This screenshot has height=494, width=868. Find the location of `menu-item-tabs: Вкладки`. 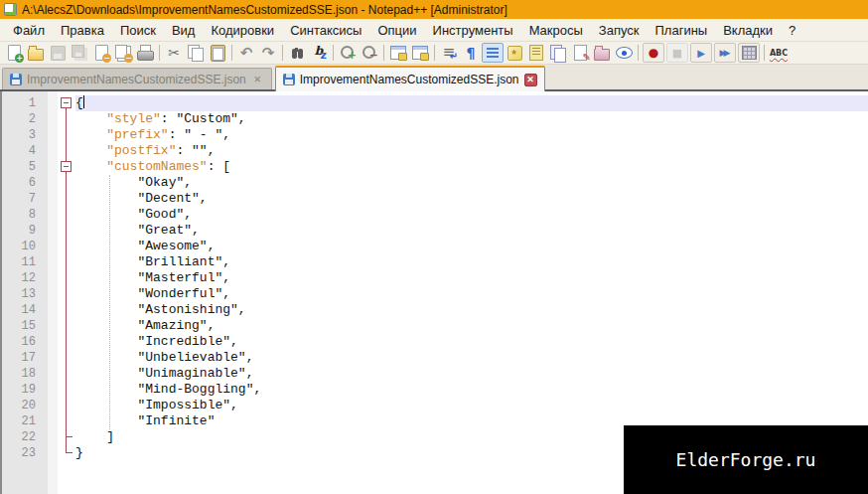

menu-item-tabs: Вкладки is located at coordinates (748, 30).